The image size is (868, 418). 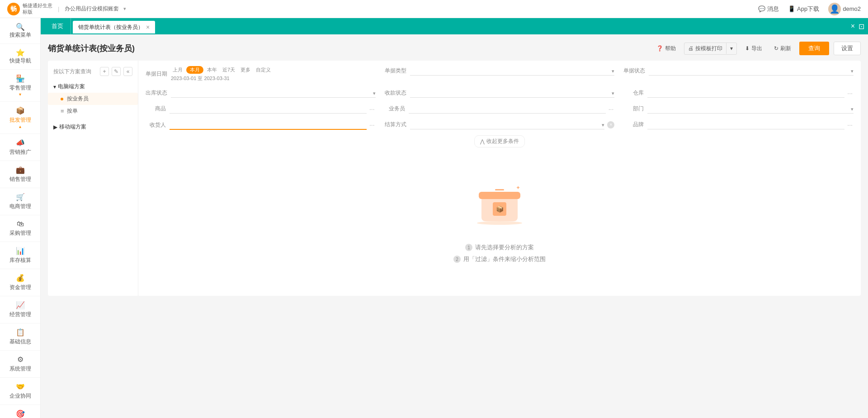 What do you see at coordinates (814, 48) in the screenshot?
I see `query-button: 查询` at bounding box center [814, 48].